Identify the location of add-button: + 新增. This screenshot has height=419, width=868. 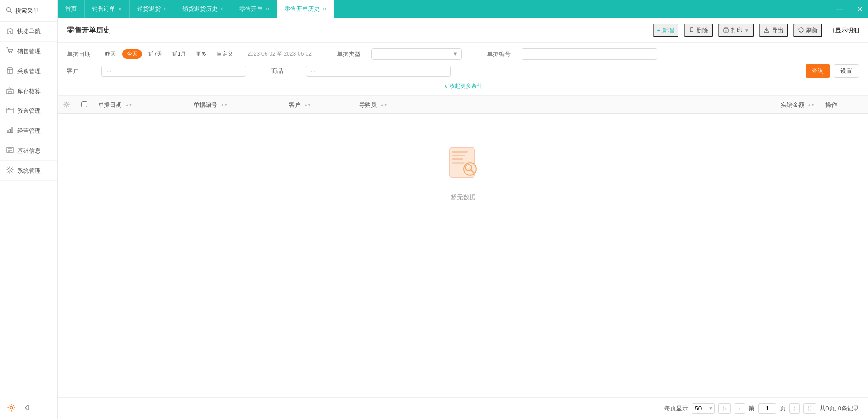
(666, 30).